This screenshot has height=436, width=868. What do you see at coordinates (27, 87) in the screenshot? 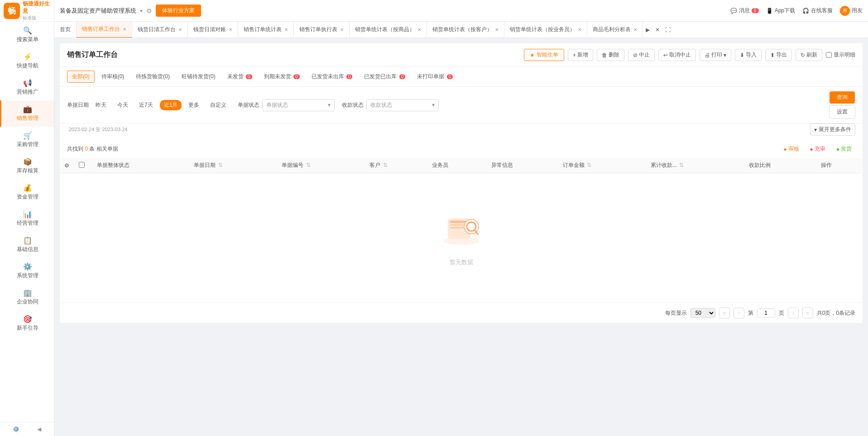
I see `sidebar-item-marketing: 📢 营销推广` at bounding box center [27, 87].